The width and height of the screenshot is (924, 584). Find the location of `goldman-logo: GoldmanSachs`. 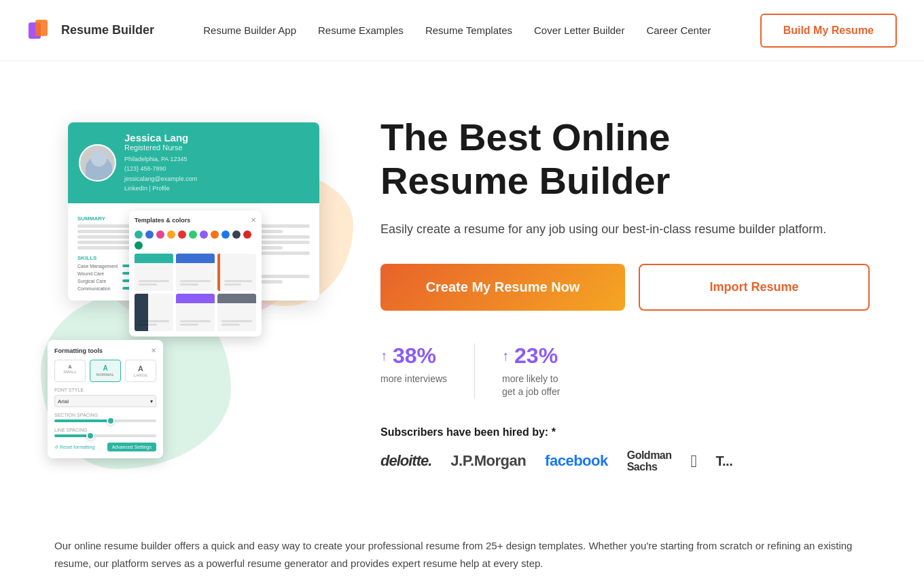

goldman-logo: GoldmanSachs is located at coordinates (650, 461).